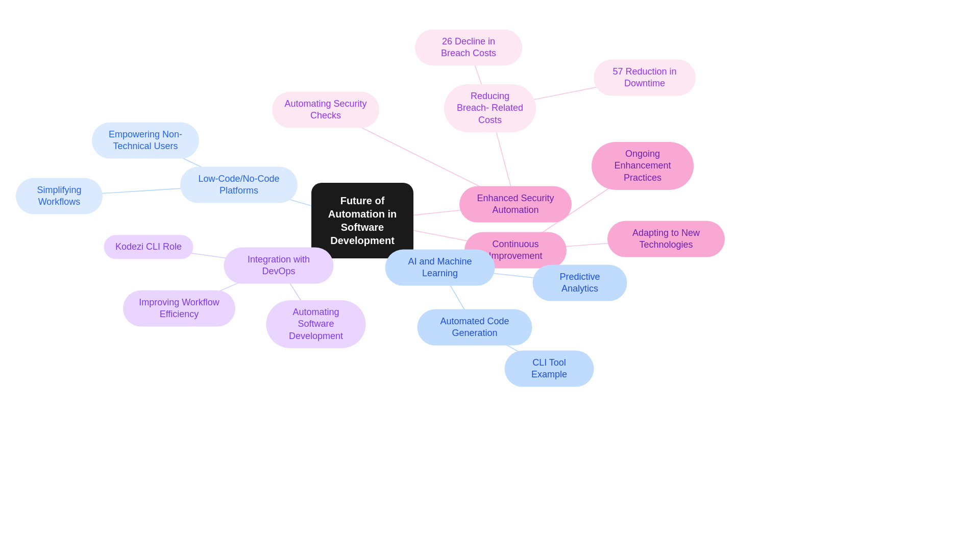  What do you see at coordinates (516, 204) in the screenshot?
I see `enhanced-security-node: Enhanced Security Automation` at bounding box center [516, 204].